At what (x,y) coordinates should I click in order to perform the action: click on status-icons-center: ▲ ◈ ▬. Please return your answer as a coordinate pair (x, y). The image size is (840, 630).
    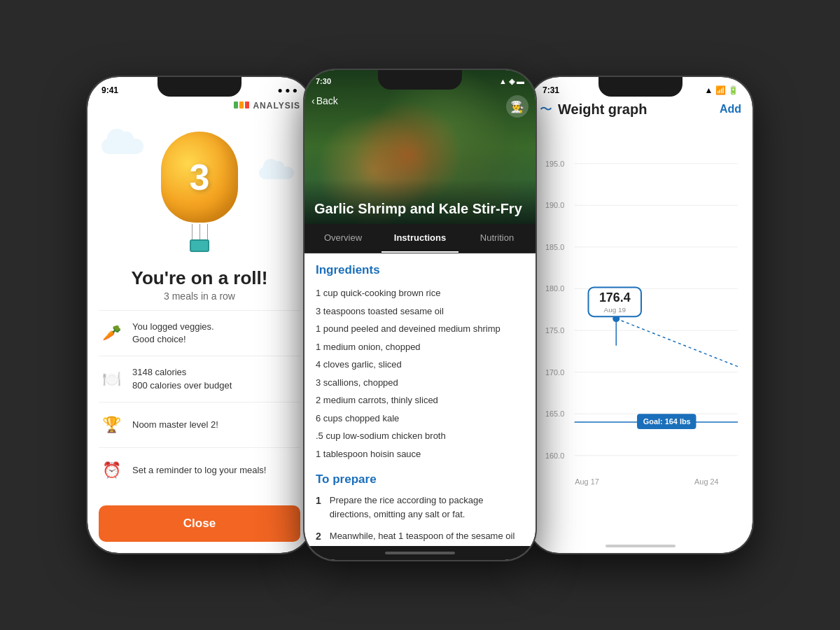
    Looking at the image, I should click on (512, 81).